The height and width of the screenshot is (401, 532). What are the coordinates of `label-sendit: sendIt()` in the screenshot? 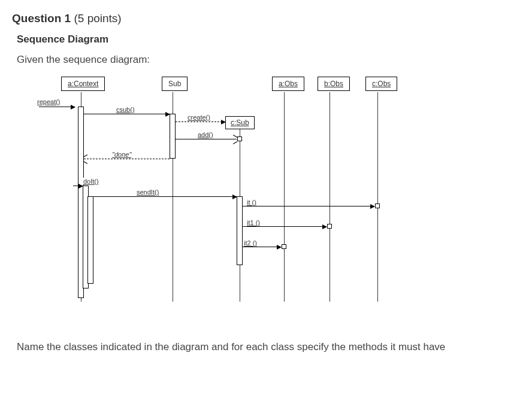 It's located at (147, 192).